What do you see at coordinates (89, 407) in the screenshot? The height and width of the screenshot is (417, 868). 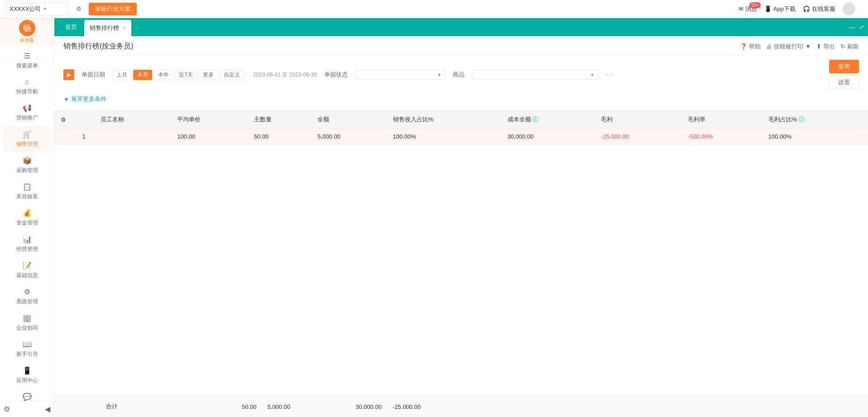 I see `footer-rank-cell` at bounding box center [89, 407].